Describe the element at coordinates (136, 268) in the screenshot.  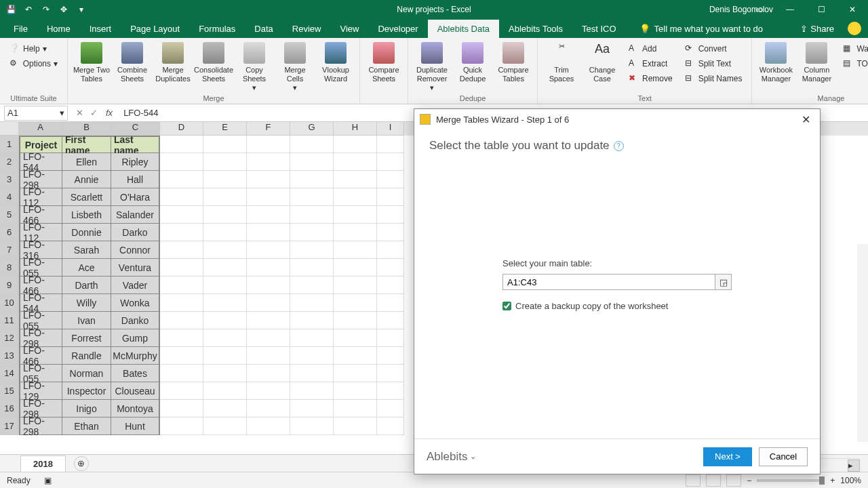
I see `cell: Ventura` at that location.